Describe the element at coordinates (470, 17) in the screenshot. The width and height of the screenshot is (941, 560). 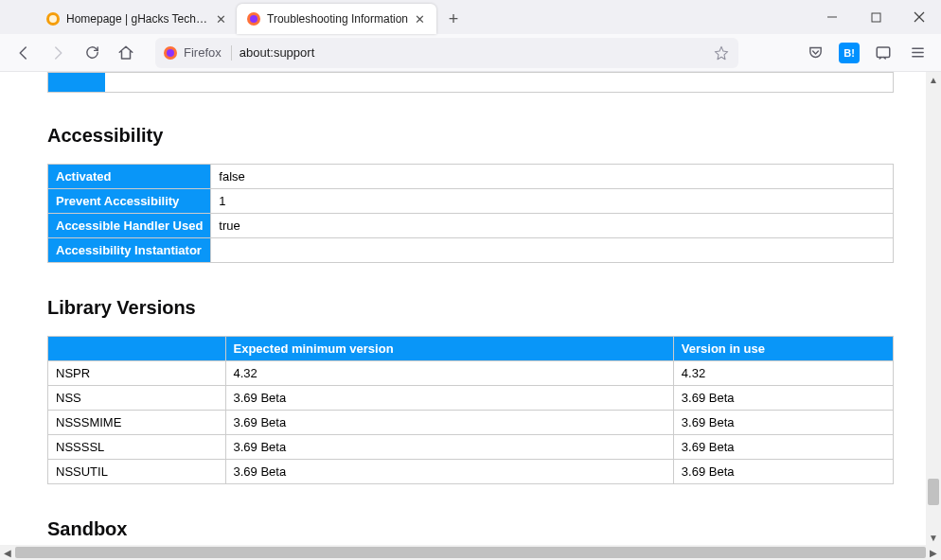
I see `tab-strip: Homepage | gHacks Technolog ✕ Troublesho…` at that location.